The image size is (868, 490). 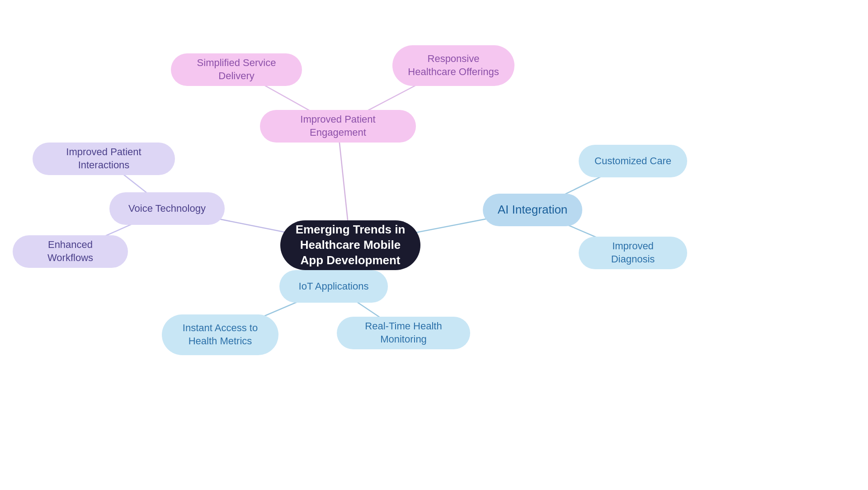 What do you see at coordinates (220, 335) in the screenshot?
I see `instant-access-label: Instant Access to Health Metrics` at bounding box center [220, 335].